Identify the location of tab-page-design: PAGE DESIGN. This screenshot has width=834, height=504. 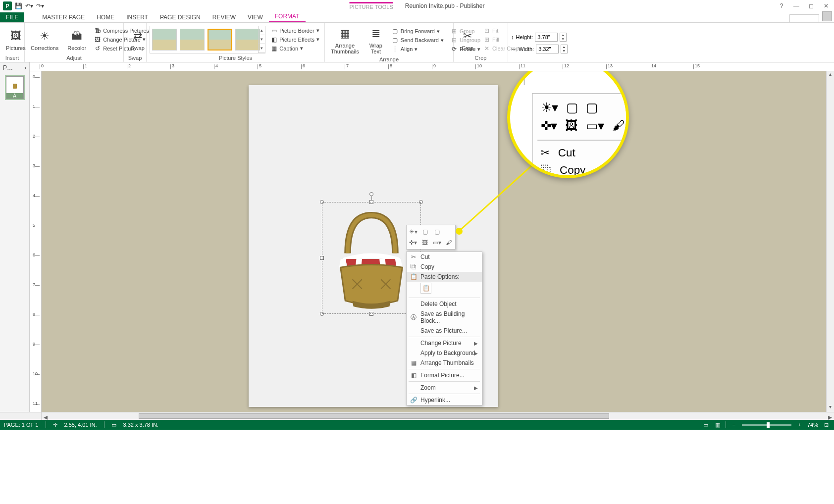
(180, 17).